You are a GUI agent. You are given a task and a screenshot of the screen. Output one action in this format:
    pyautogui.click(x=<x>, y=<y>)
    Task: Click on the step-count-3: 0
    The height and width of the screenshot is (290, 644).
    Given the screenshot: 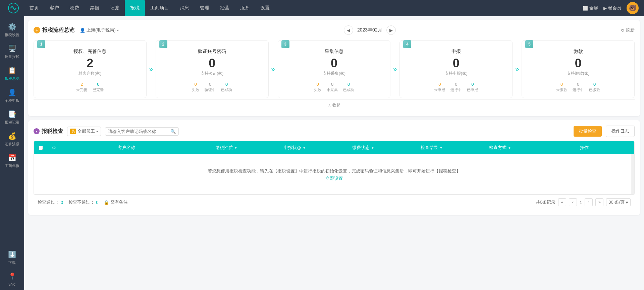 What is the action you would take?
    pyautogui.click(x=334, y=63)
    